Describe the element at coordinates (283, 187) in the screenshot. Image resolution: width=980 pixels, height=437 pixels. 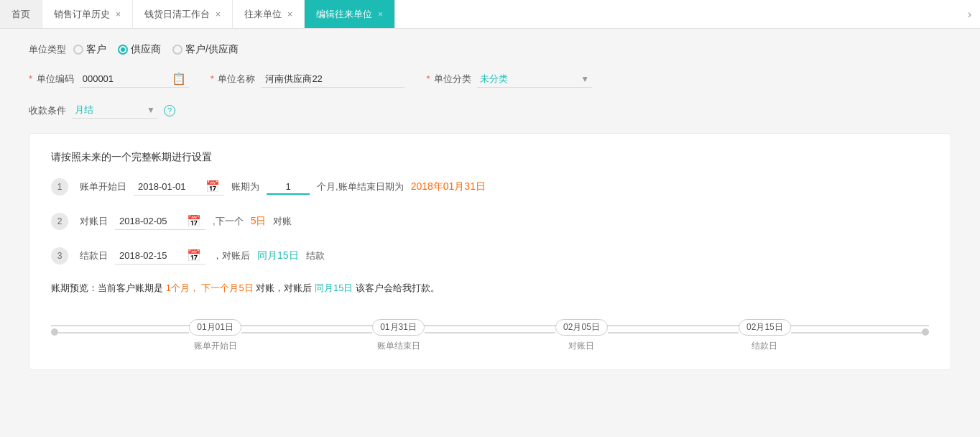
I see `row-content-1: 账单开始日 📅 账期为 个月,账单结束日期为 2018年01月31日` at that location.